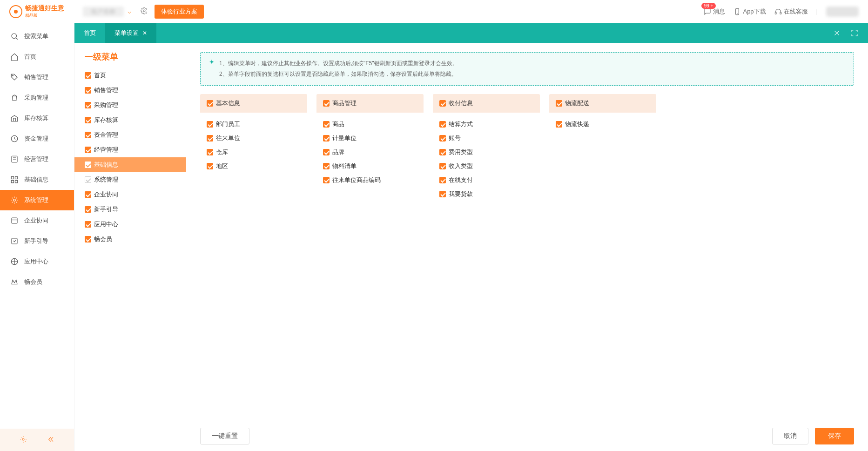 The height and width of the screenshot is (451, 868). I want to click on tab-0: 首页, so click(90, 33).